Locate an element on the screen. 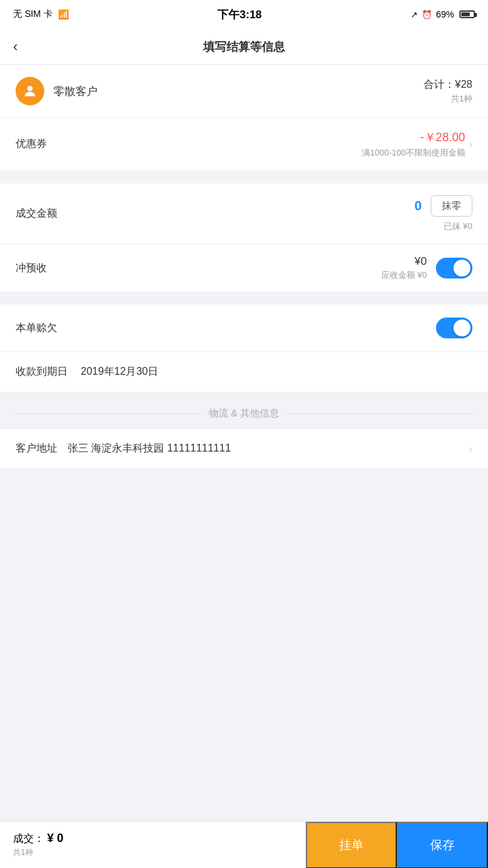  location-icon: ↗ is located at coordinates (414, 14).